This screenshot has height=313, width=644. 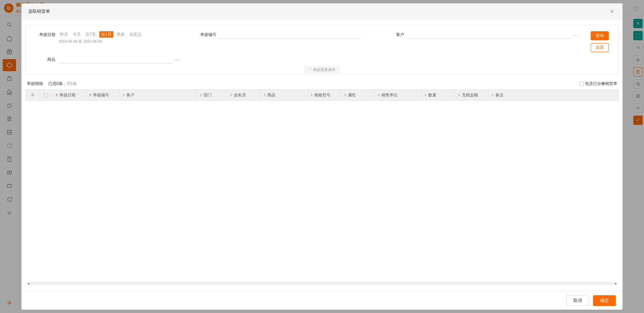 I want to click on column-label: 部门, so click(x=208, y=95).